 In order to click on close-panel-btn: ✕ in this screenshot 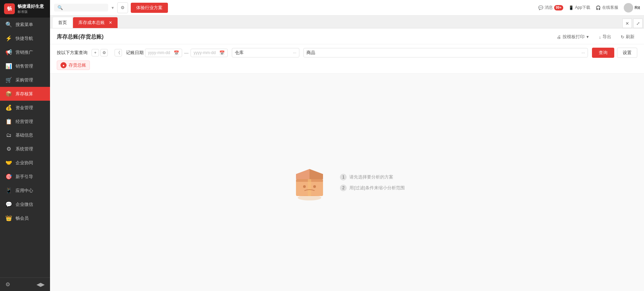, I will do `click(627, 23)`.